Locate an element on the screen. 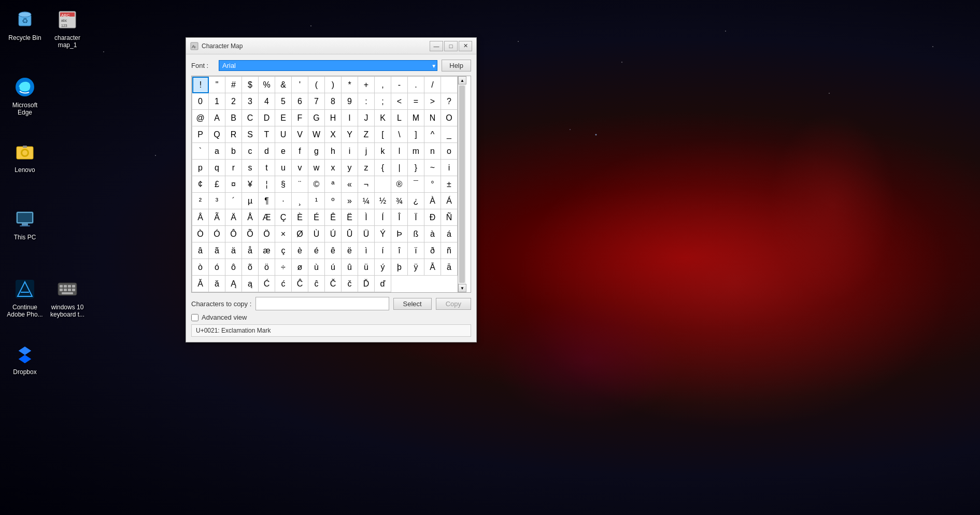 This screenshot has height=515, width=980. desktop-icon-lenovo: Lenovo is located at coordinates (25, 156).